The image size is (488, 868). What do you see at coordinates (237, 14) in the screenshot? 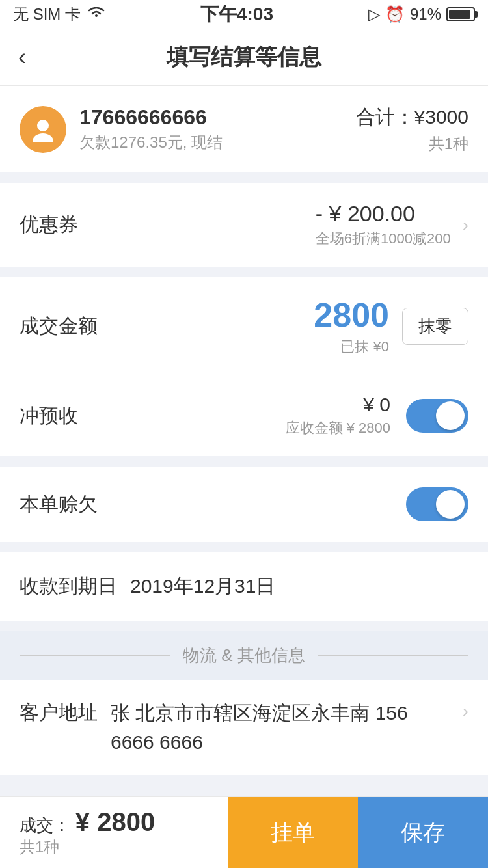
I see `status-time: 下午4:03` at bounding box center [237, 14].